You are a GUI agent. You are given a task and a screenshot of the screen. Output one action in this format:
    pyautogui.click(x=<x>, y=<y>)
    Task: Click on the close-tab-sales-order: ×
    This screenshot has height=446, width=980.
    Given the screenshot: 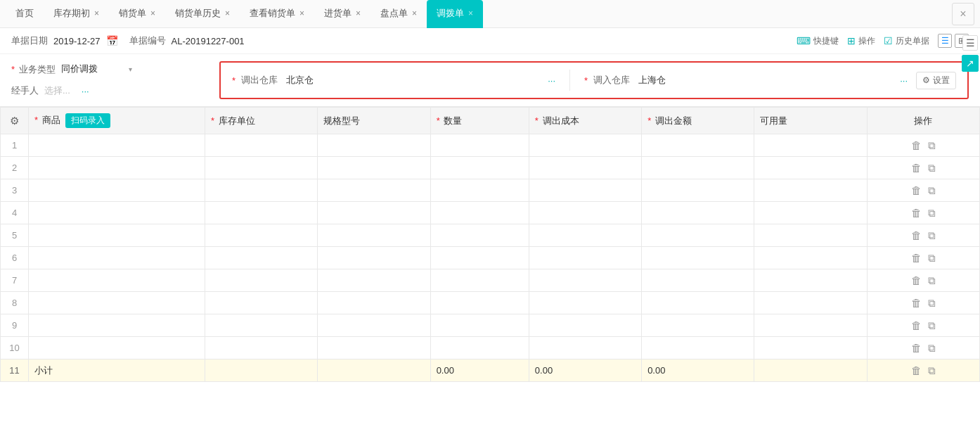 What is the action you would take?
    pyautogui.click(x=153, y=13)
    